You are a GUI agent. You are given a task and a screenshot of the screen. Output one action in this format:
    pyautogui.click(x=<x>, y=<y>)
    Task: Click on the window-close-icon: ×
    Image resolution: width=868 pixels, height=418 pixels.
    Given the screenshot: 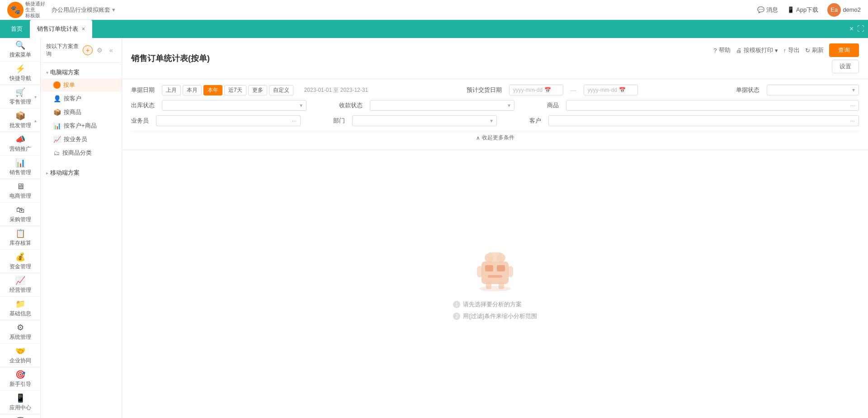 What is the action you would take?
    pyautogui.click(x=852, y=29)
    